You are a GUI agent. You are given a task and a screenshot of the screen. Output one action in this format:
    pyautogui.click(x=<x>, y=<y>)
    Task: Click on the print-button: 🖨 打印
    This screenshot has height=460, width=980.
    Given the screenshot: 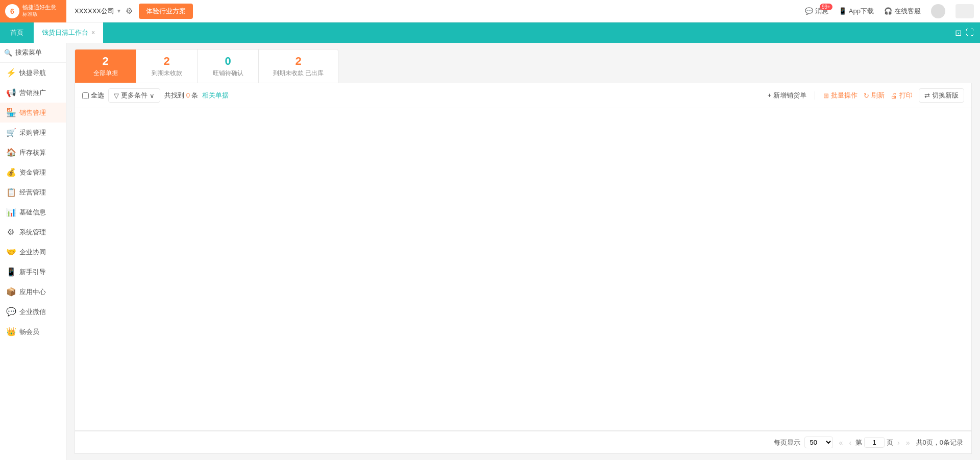 What is the action you would take?
    pyautogui.click(x=901, y=95)
    